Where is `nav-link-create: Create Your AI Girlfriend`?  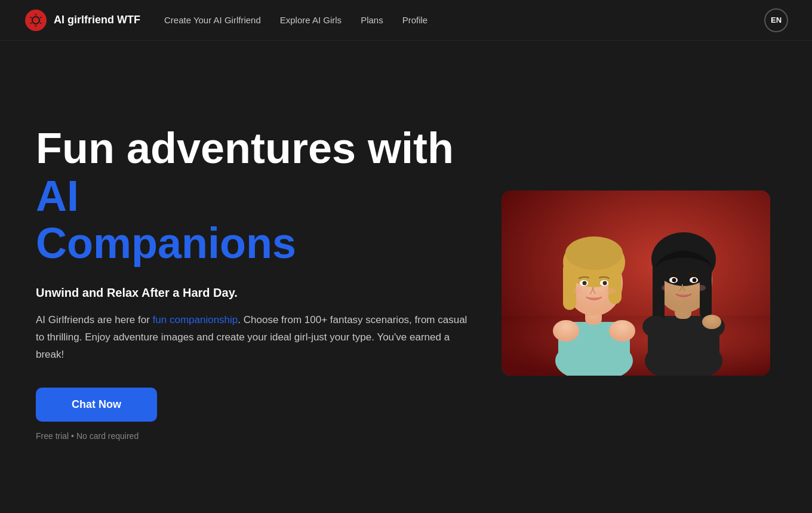 nav-link-create: Create Your AI Girlfriend is located at coordinates (213, 20).